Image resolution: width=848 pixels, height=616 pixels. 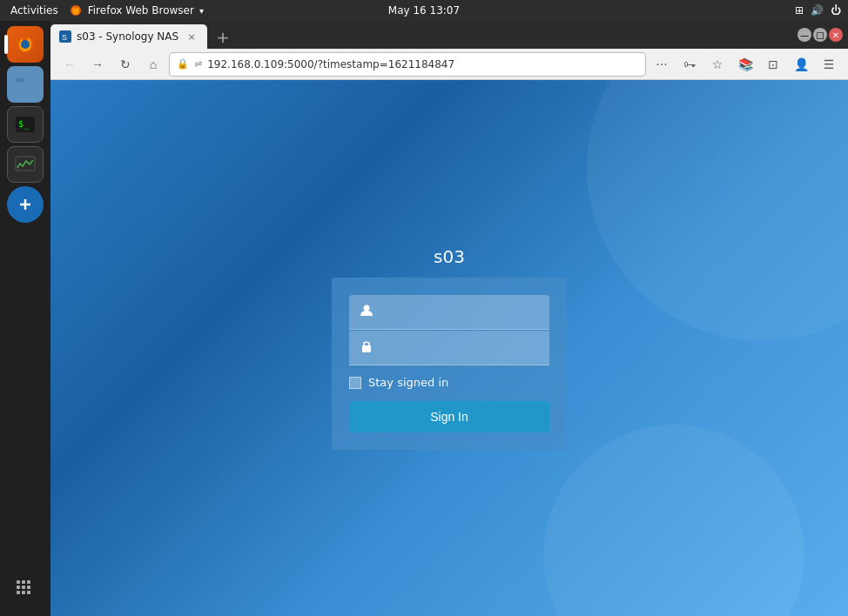 What do you see at coordinates (25, 204) in the screenshot?
I see `software-icon` at bounding box center [25, 204].